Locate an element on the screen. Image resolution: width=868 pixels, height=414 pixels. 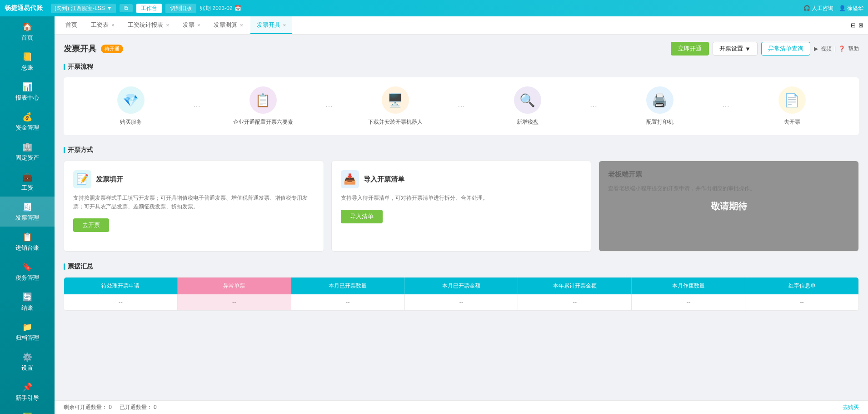
cell-exception: -- is located at coordinates (234, 303).